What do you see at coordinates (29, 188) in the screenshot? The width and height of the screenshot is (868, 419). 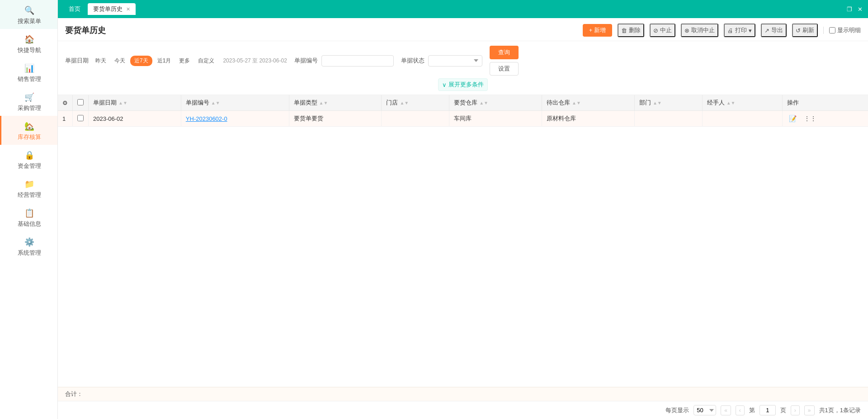 I see `sidebar-item-ops-mgmt: 📁 经营管理` at bounding box center [29, 188].